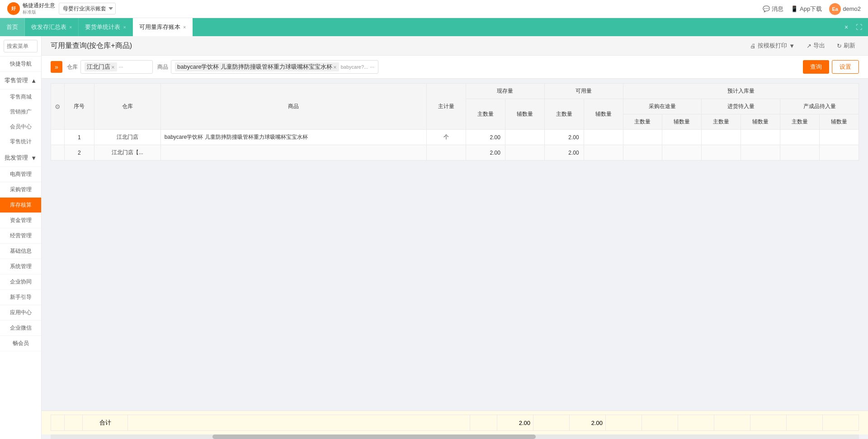  Describe the element at coordinates (160, 27) in the screenshot. I see `tab-available-stock-label: 可用量库存账本` at that location.